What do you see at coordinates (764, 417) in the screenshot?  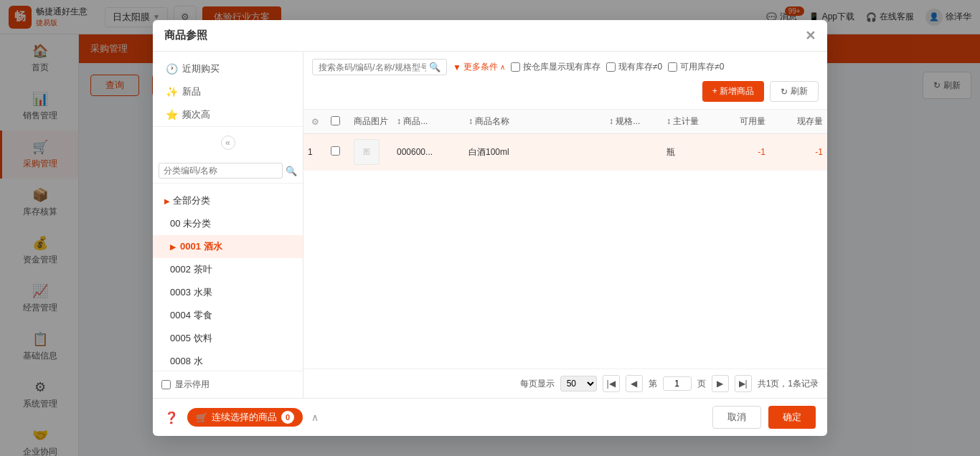 I see `footer-buttons: 取消 确定` at bounding box center [764, 417].